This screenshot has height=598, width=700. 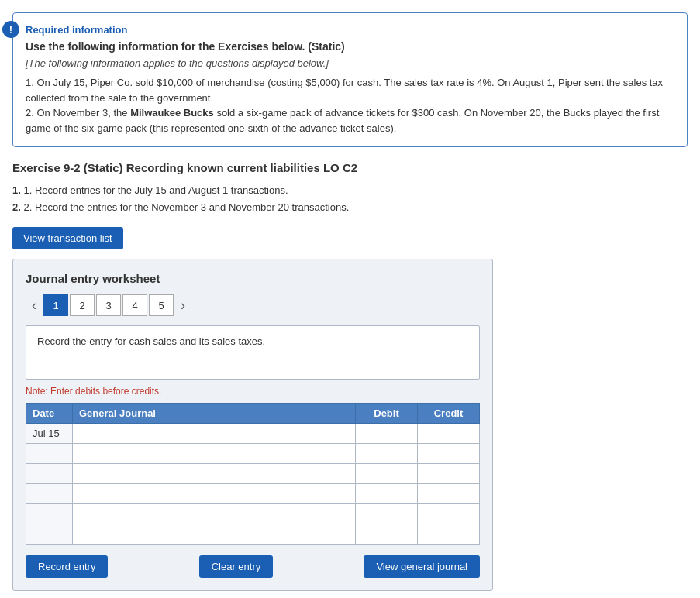 I want to click on col-header-general-journal: General Journal, so click(x=214, y=414).